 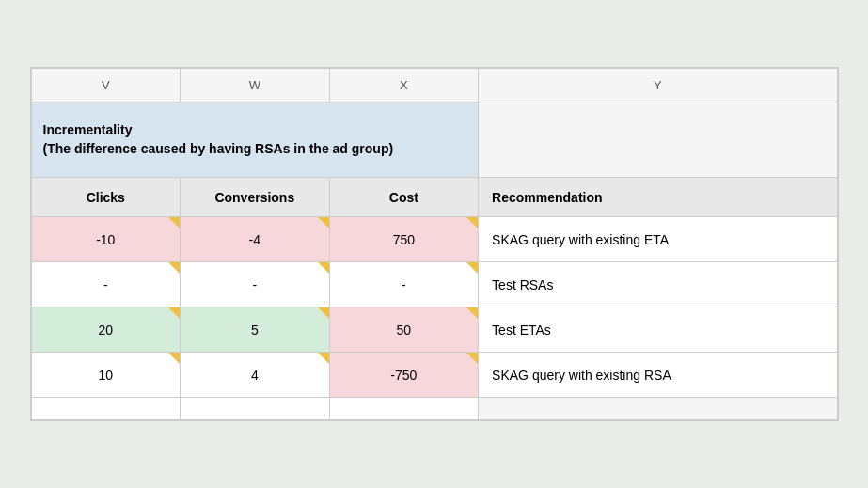 I want to click on row2-recommendation: Test RSAs, so click(x=658, y=285).